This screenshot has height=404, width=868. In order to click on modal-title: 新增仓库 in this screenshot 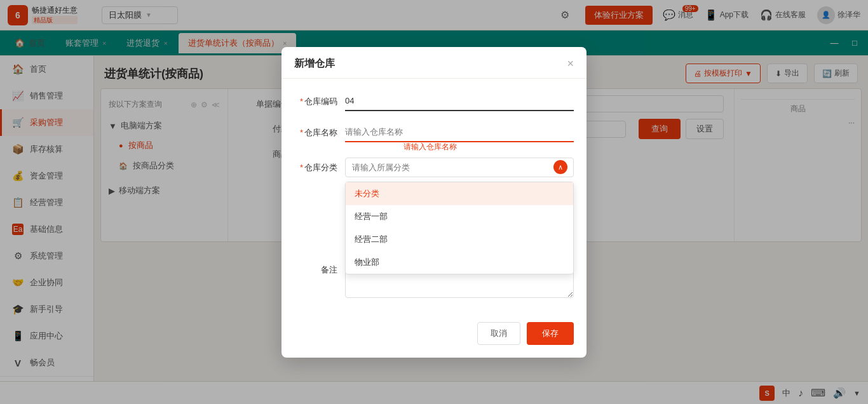, I will do `click(315, 64)`.